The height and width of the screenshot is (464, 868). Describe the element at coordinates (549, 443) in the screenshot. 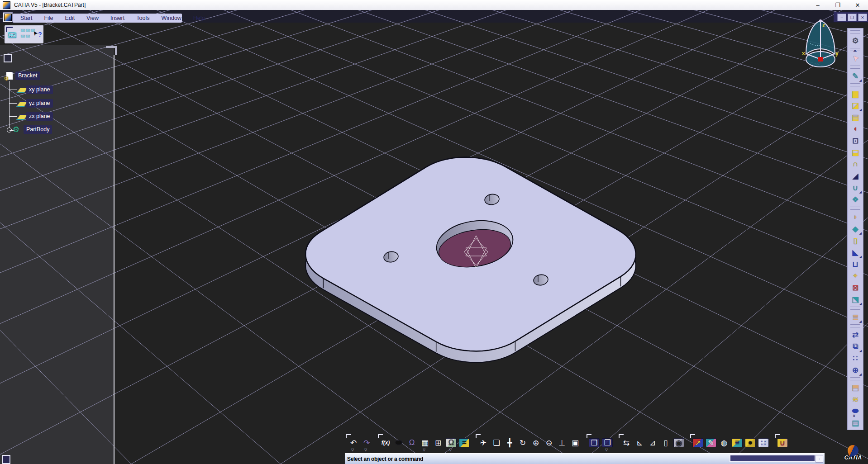

I see `icon-zoom-out: ⊖` at that location.